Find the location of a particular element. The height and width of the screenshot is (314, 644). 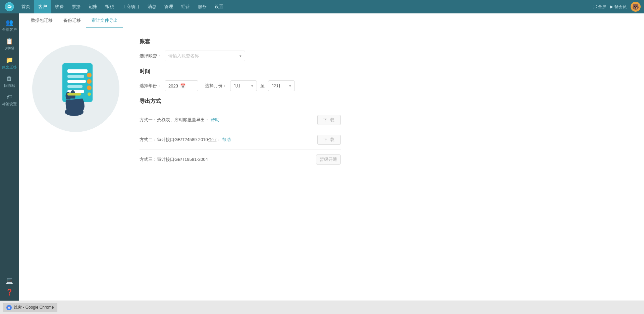

migration-icon: 📁 is located at coordinates (9, 60).